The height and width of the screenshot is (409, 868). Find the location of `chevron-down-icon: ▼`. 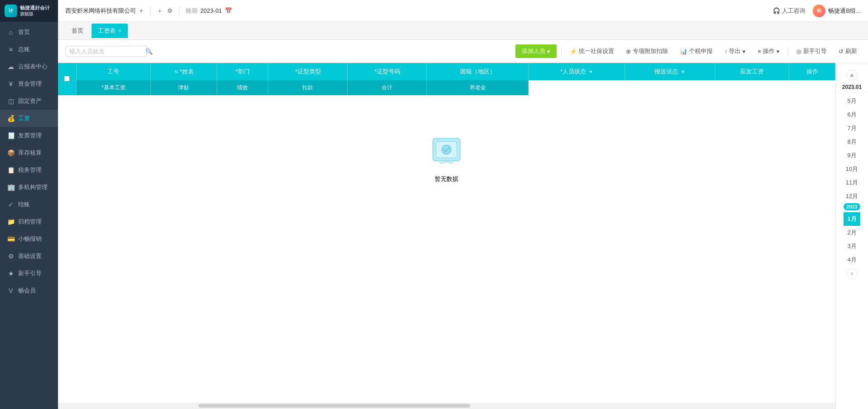

chevron-down-icon: ▼ is located at coordinates (141, 11).